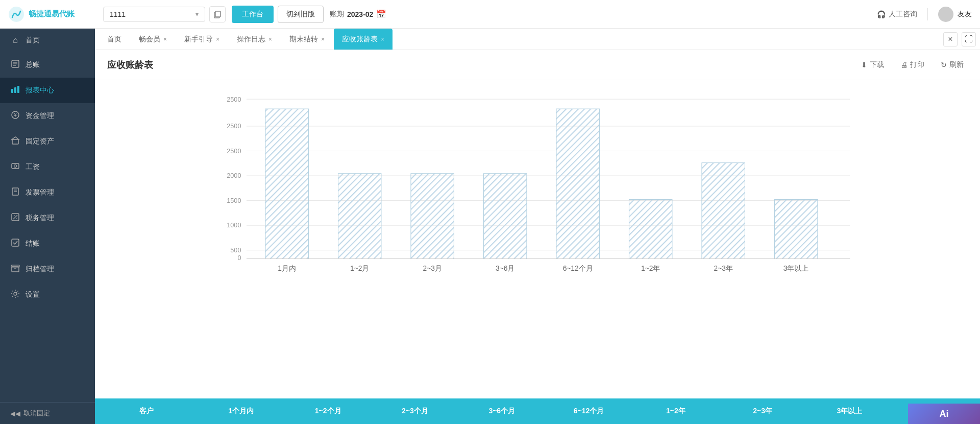 Image resolution: width=980 pixels, height=424 pixels. I want to click on svg-text: 2~3月, so click(433, 269).